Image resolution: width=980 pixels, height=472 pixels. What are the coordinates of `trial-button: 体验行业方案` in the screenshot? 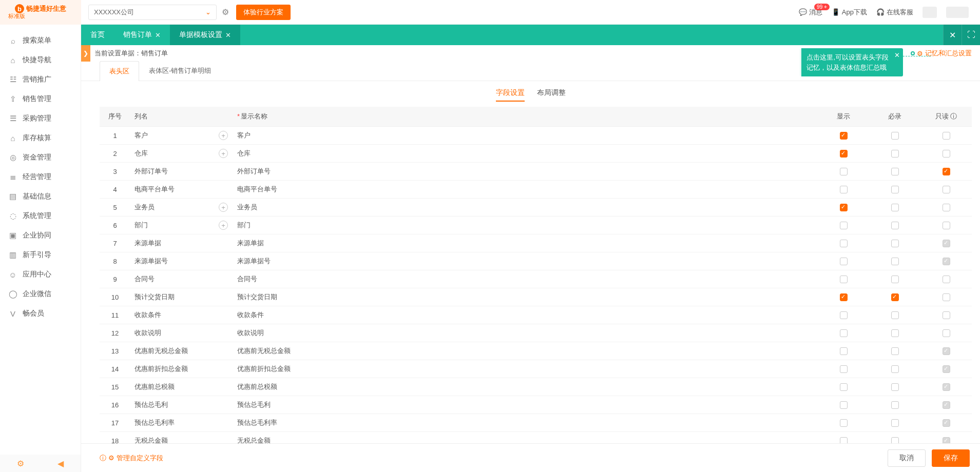 It's located at (263, 12).